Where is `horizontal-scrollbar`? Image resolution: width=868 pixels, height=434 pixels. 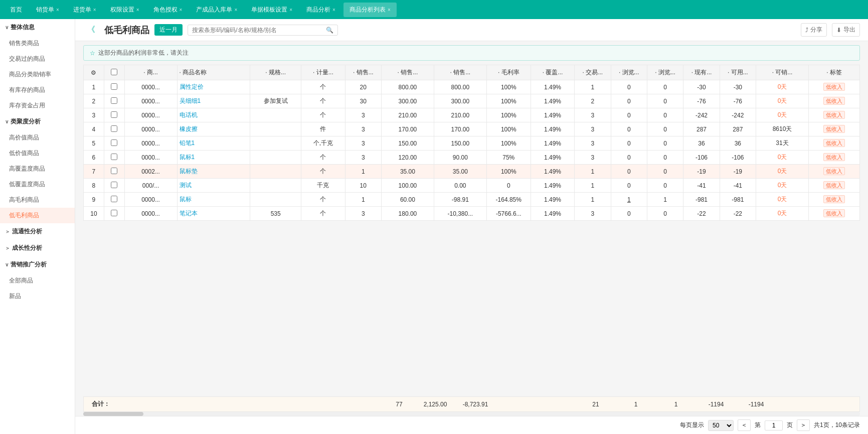 horizontal-scrollbar is located at coordinates (471, 414).